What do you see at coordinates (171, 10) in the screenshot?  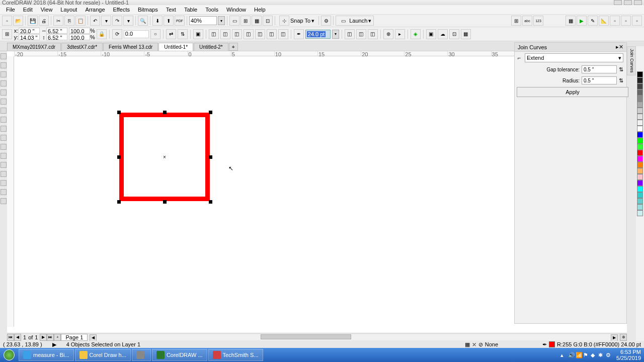 I see `menu-text: Text` at bounding box center [171, 10].